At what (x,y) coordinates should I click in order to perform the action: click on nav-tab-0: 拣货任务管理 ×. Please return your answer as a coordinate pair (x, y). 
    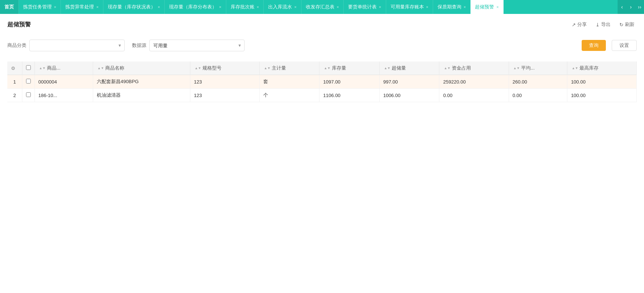
    Looking at the image, I should click on (40, 7).